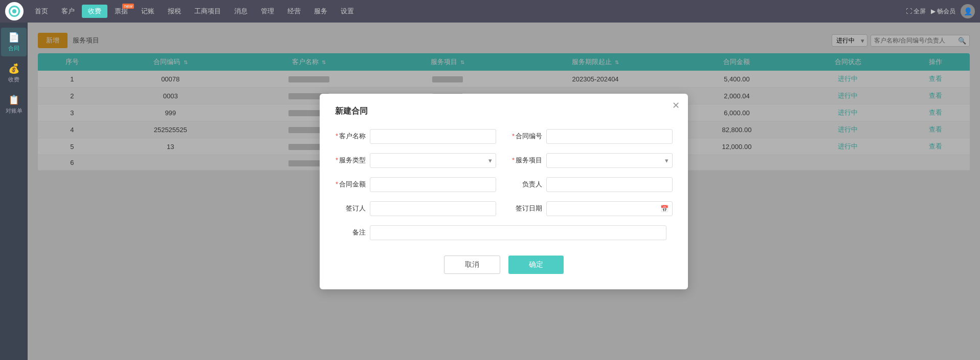 Image resolution: width=980 pixels, height=360 pixels. I want to click on required-star-4: *, so click(514, 160).